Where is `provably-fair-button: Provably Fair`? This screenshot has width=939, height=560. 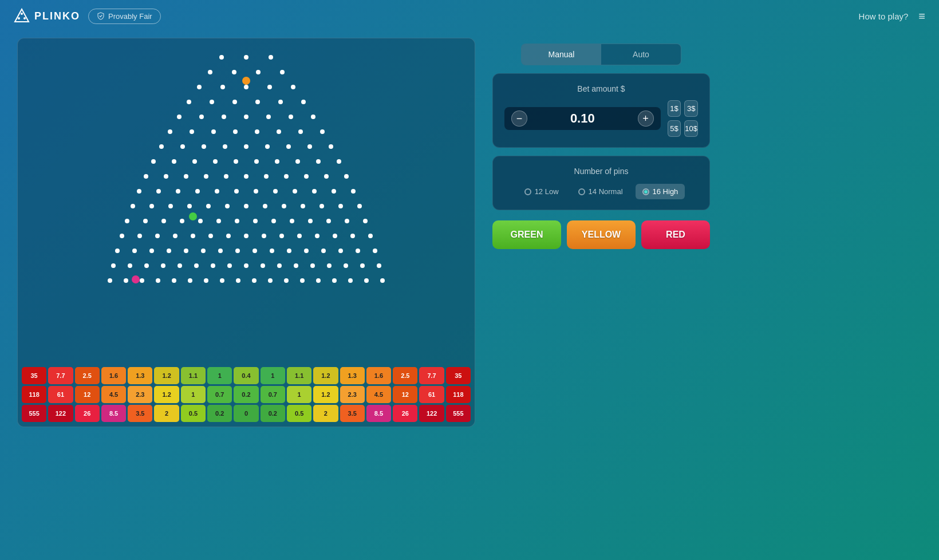 provably-fair-button: Provably Fair is located at coordinates (125, 16).